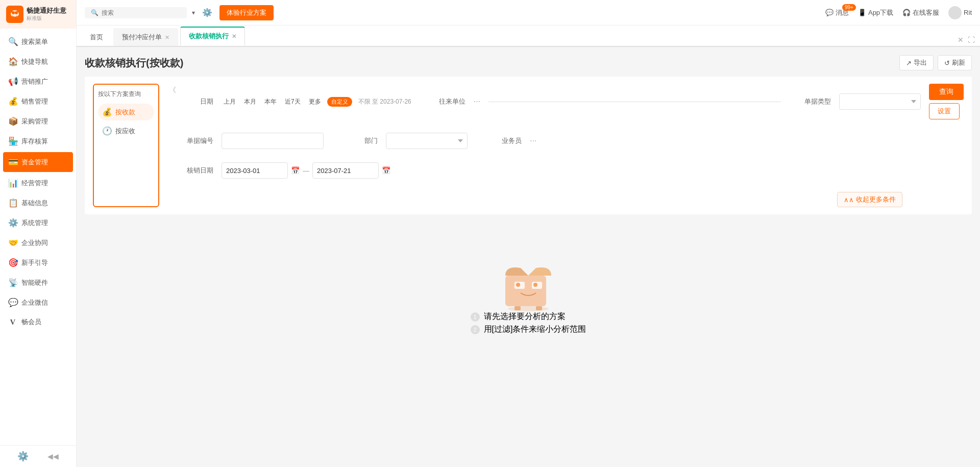 The height and width of the screenshot is (467, 980). What do you see at coordinates (126, 94) in the screenshot?
I see `filter-sidebar-title: 按以下方案查询` at bounding box center [126, 94].